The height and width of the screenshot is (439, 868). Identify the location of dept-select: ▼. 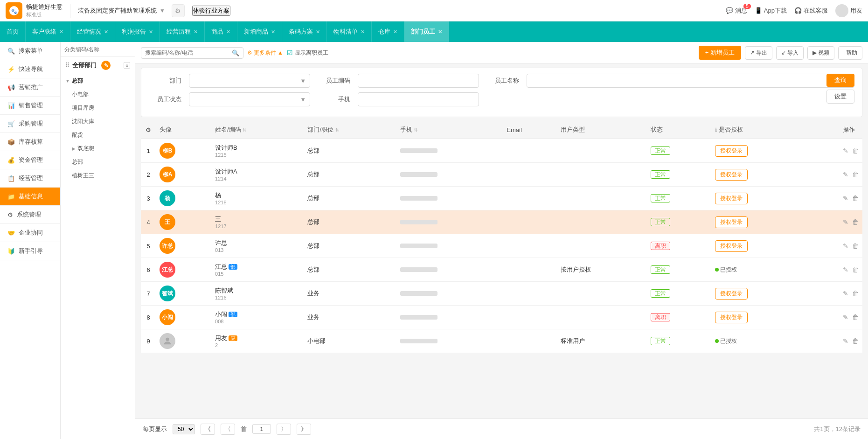
(250, 81).